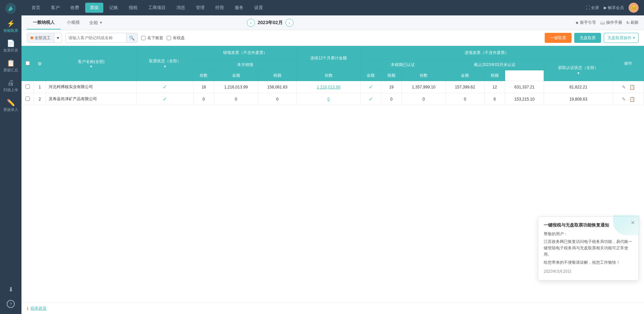  I want to click on no-disk-operations-label: 无盘取票操作, so click(620, 38).